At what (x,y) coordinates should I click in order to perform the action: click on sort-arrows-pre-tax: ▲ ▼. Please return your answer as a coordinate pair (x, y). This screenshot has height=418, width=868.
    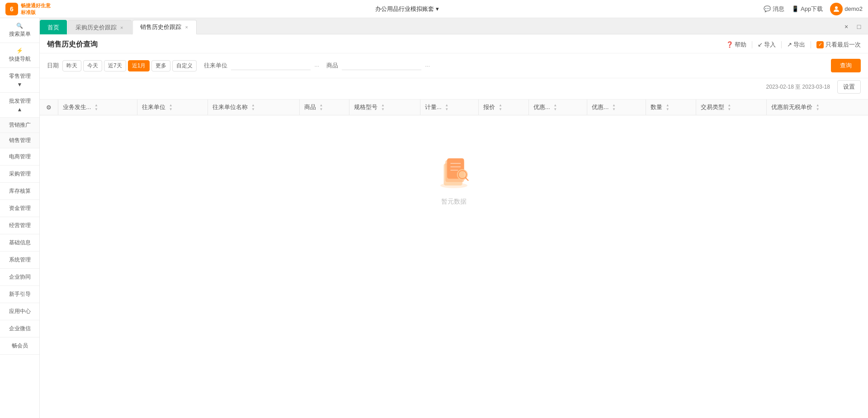
    Looking at the image, I should click on (818, 108).